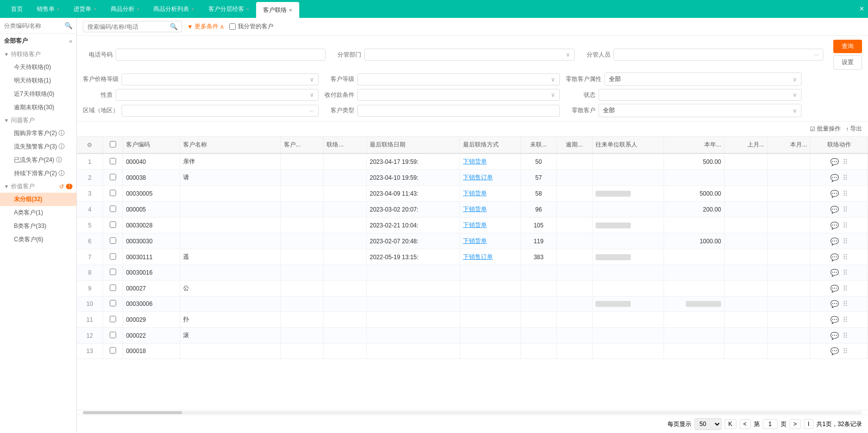 Image resolution: width=868 pixels, height=433 pixels. What do you see at coordinates (731, 424) in the screenshot?
I see `first-page-btn: K` at bounding box center [731, 424].